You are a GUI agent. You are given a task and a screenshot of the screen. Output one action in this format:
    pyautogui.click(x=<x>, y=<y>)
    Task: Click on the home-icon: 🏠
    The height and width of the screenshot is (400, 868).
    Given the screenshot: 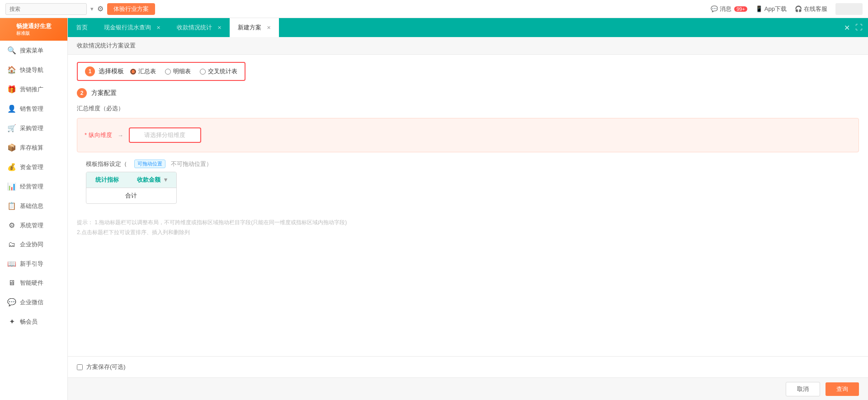 What is the action you would take?
    pyautogui.click(x=12, y=70)
    